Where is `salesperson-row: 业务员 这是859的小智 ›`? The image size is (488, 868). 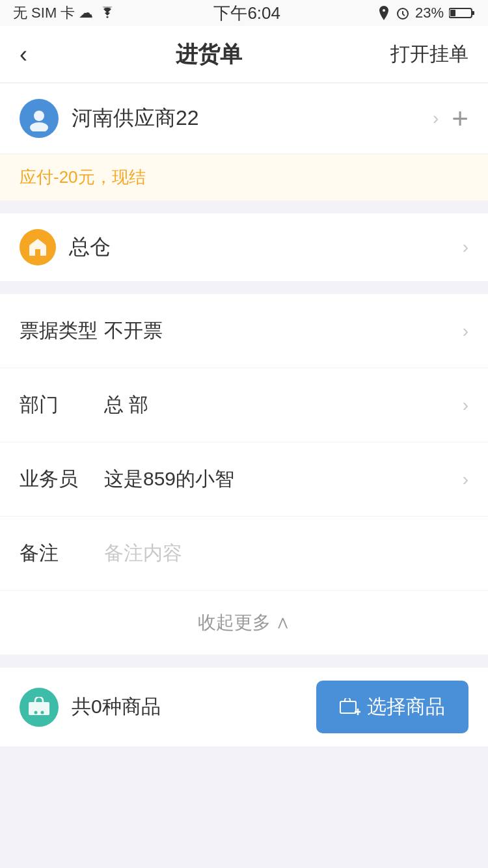
salesperson-row: 业务员 这是859的小智 › is located at coordinates (244, 480).